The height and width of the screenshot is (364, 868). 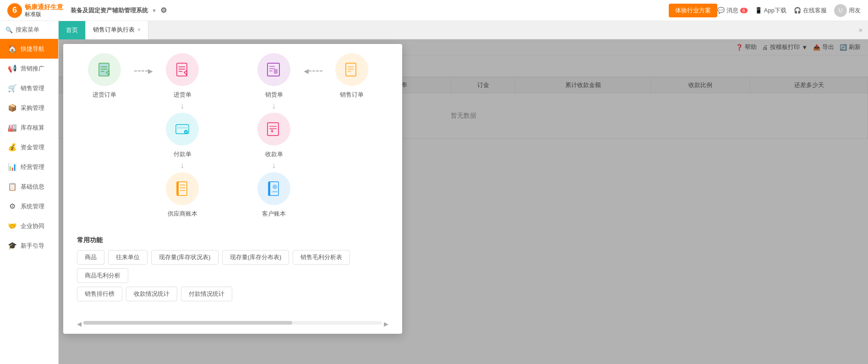 What do you see at coordinates (182, 136) in the screenshot?
I see `flow-payment-bill: ¥ 付款单` at bounding box center [182, 136].